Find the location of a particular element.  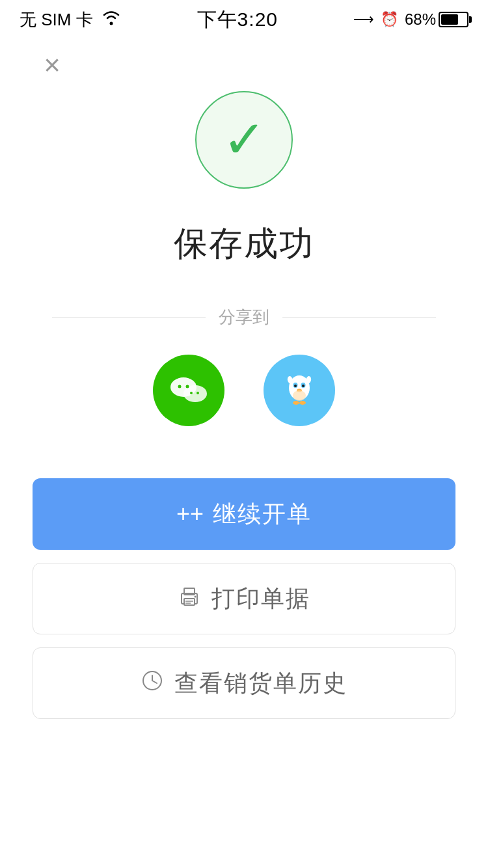

battery-percent: 68% is located at coordinates (420, 20).